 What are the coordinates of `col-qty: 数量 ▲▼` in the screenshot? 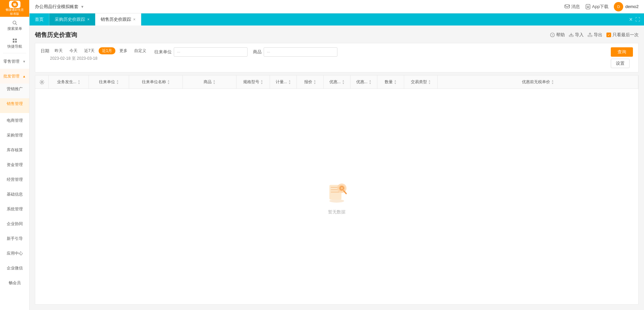 It's located at (391, 82).